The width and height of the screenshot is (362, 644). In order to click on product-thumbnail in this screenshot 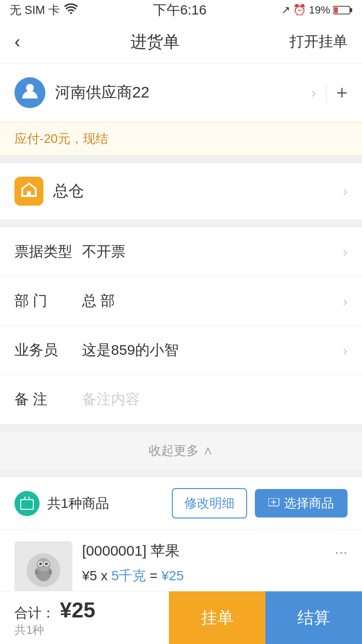, I will do `click(43, 570)`.